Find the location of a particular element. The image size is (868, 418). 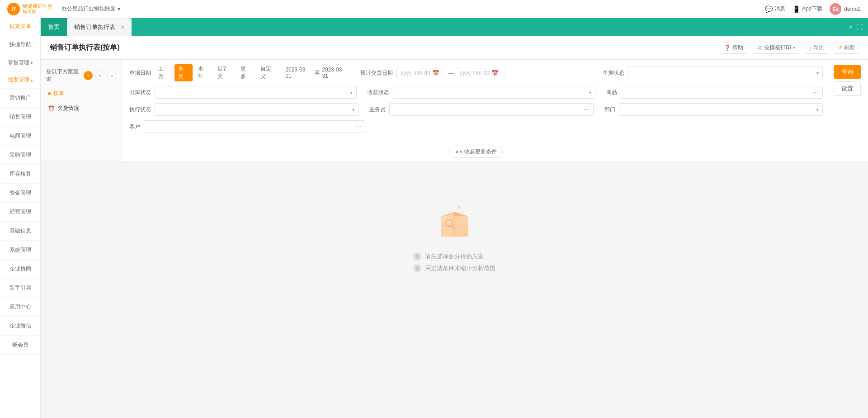

collapse-filter-button: ∧∧ 收起更多条件 is located at coordinates (476, 152).